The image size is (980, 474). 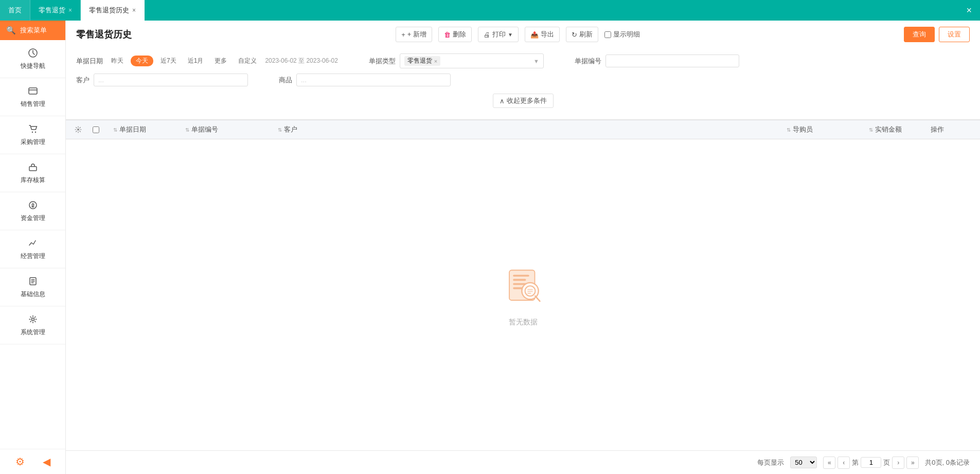 I want to click on doc-num-input, so click(x=672, y=61).